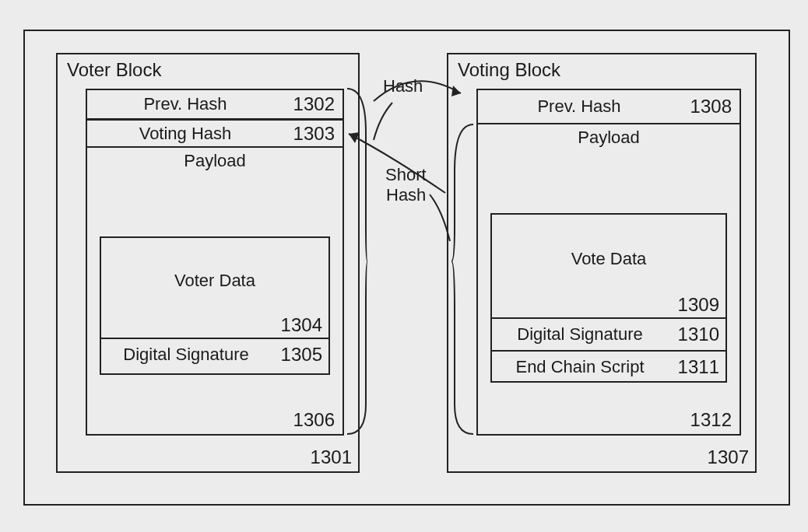  Describe the element at coordinates (297, 355) in the screenshot. I see `voter-sig-ref: 1305` at that location.